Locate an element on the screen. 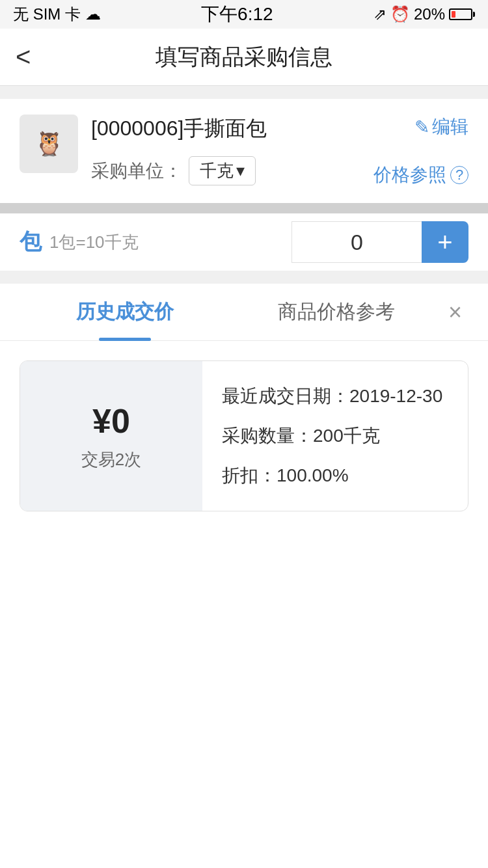 The height and width of the screenshot is (868, 488). edit-button: ✎ 编辑 is located at coordinates (441, 127).